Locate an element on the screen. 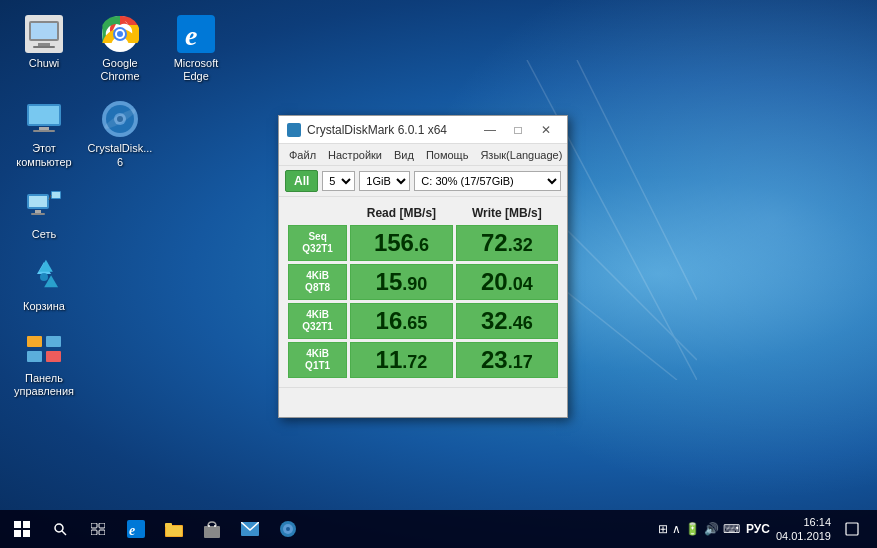  row-label-4k1t1: 4KiBQ1T1 is located at coordinates (318, 360).